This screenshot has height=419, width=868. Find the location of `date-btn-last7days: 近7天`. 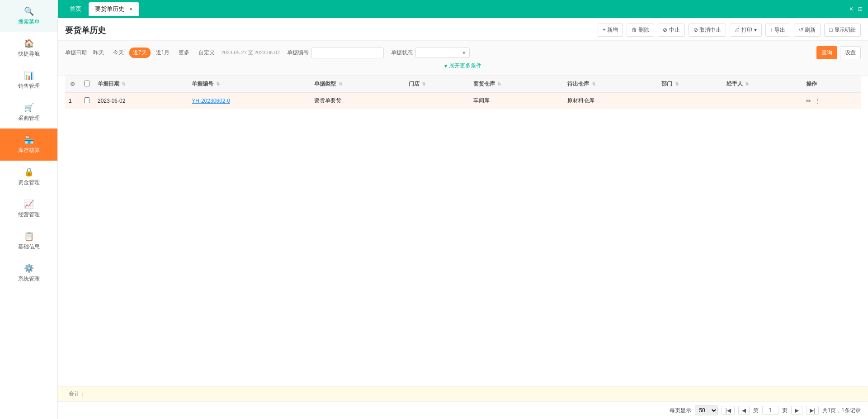

date-btn-last7days: 近7天 is located at coordinates (140, 52).